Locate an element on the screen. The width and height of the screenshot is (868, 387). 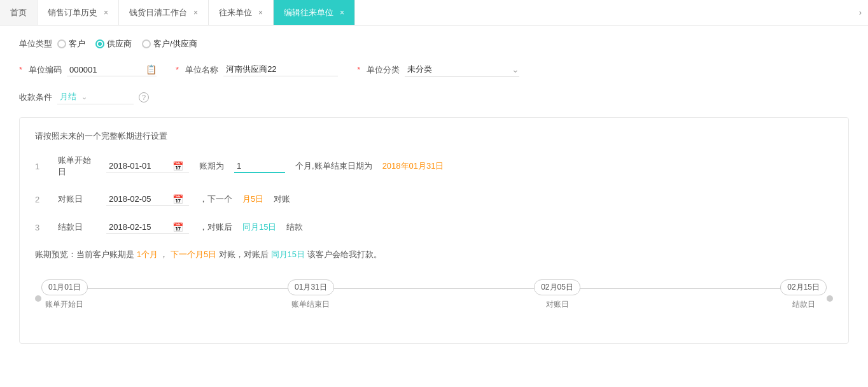
tab-bar: 首页 销售订单历史 × 钱货日清工作台 × 往来单位 × 编辑往来单位 × › is located at coordinates (434, 13).